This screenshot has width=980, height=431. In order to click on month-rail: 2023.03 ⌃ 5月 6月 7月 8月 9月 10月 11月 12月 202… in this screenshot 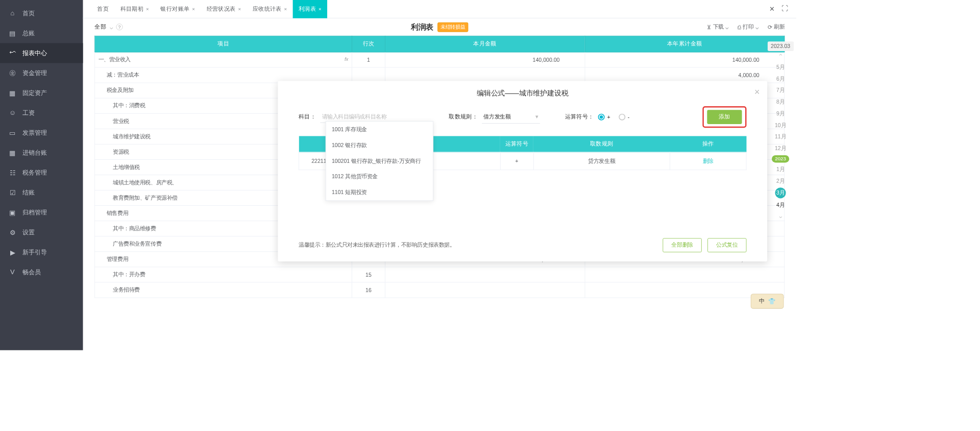, I will do `click(781, 131)`.